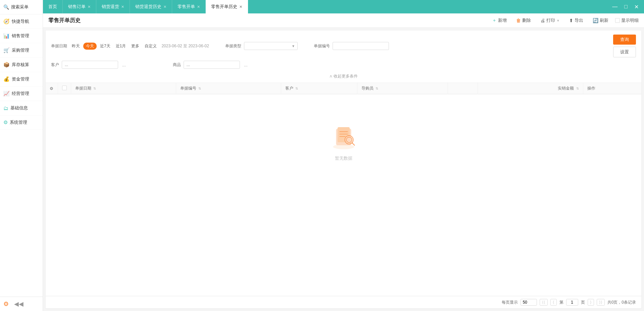  Describe the element at coordinates (165, 7) in the screenshot. I see `tab-sales-return-history-close: ✕` at that location.